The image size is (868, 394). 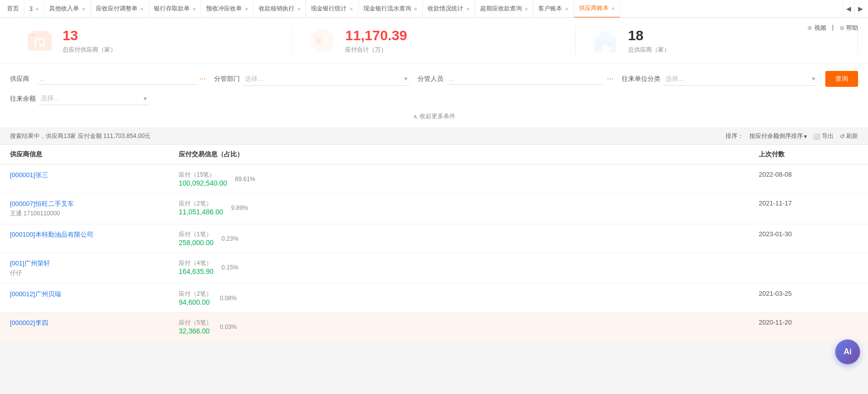 What do you see at coordinates (196, 271) in the screenshot?
I see `payable-amount-link: 164,635.90` at bounding box center [196, 271].